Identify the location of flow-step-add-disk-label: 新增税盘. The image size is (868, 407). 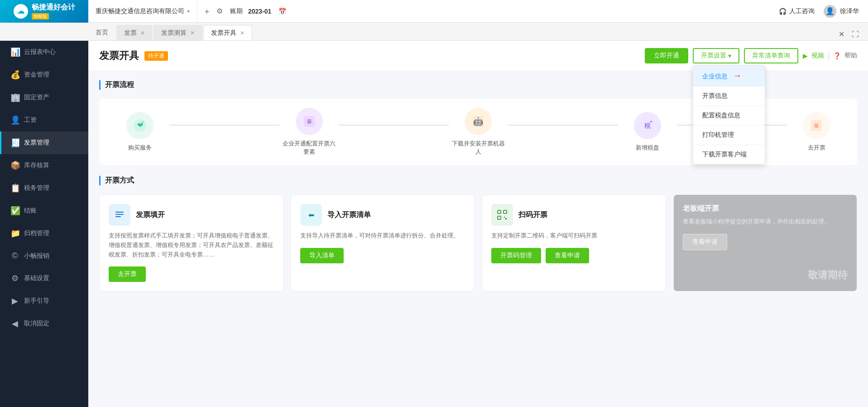
(647, 148).